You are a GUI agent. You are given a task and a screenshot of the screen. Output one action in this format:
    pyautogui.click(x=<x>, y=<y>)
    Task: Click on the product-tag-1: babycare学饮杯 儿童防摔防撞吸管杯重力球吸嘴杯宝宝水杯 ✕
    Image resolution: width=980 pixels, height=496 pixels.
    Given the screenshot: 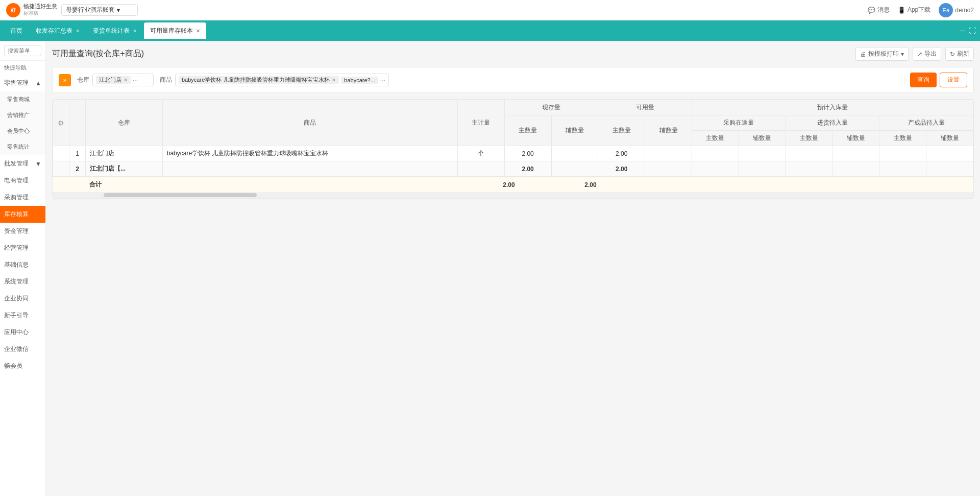 What is the action you would take?
    pyautogui.click(x=259, y=80)
    